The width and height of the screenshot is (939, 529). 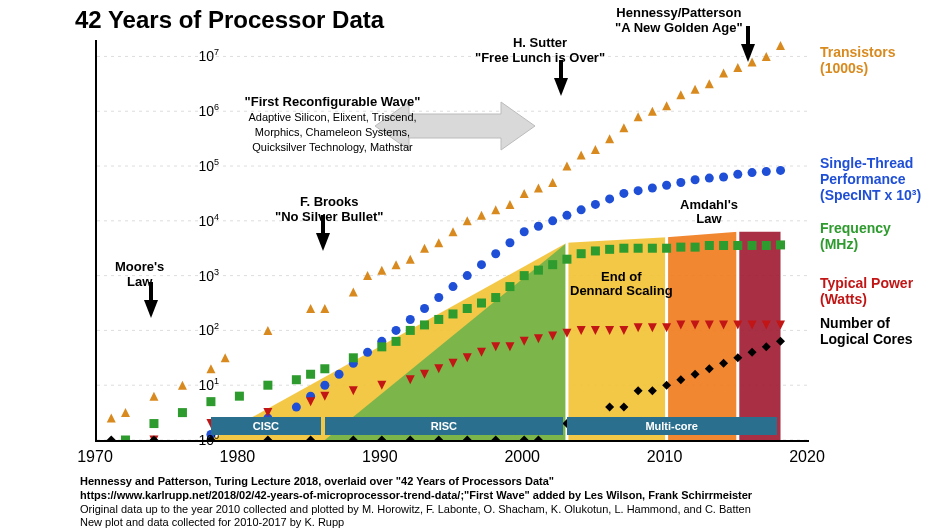 I want to click on x-tick: 1990, so click(x=380, y=457).